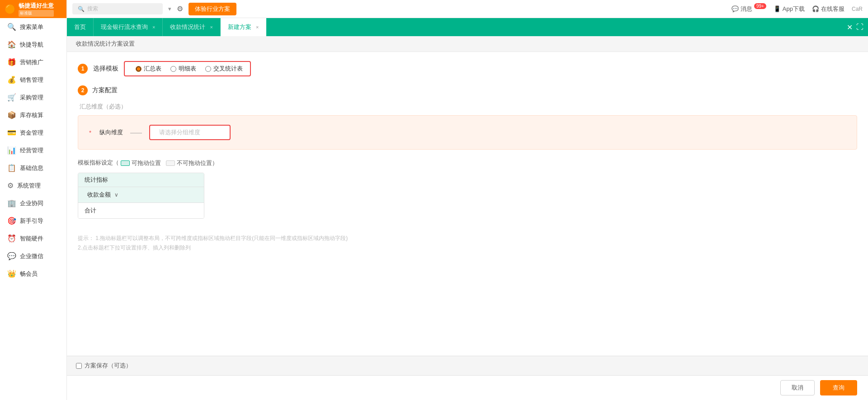  I want to click on tab-new-plan: 新建方案 ×, so click(243, 27).